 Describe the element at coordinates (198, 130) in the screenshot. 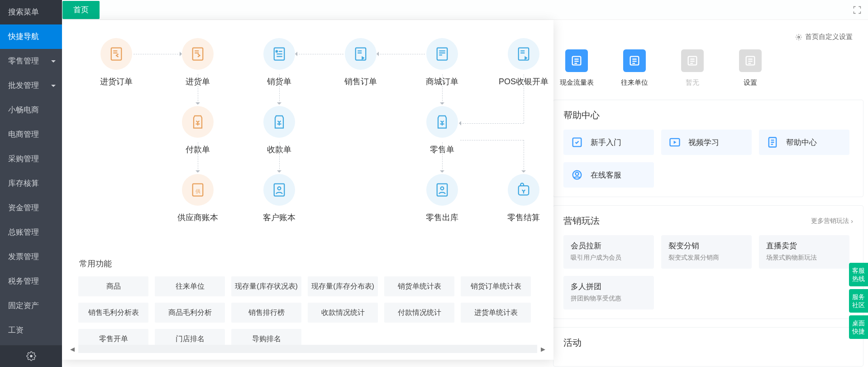

I see `flow-payment: 付款单` at that location.